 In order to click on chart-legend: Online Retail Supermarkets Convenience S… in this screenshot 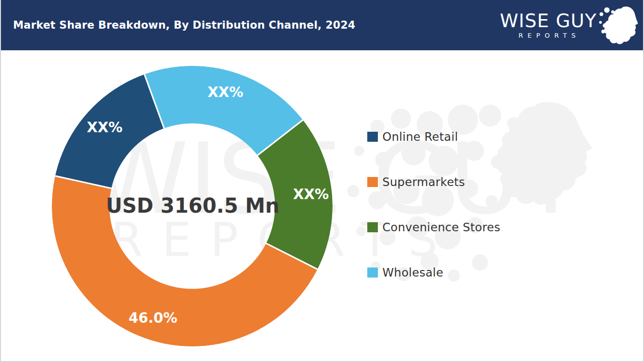, I will do `click(434, 205)`.